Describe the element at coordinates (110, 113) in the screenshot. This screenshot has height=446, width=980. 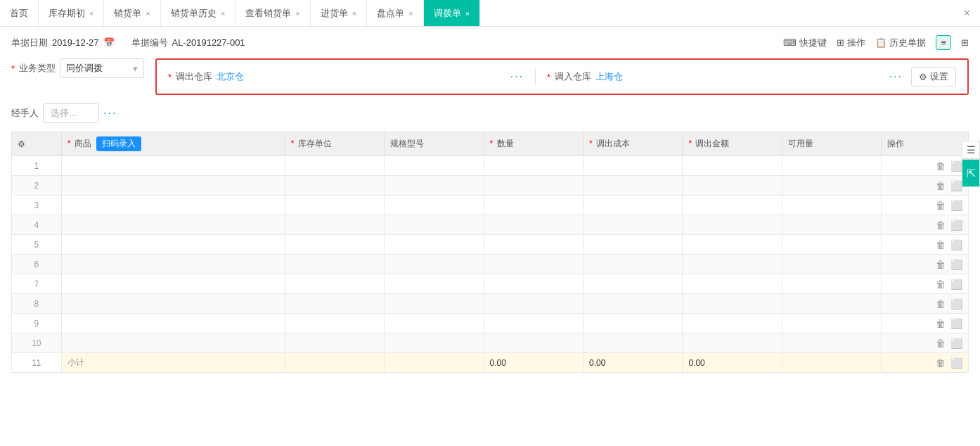
I see `handler-more-button: ···` at that location.